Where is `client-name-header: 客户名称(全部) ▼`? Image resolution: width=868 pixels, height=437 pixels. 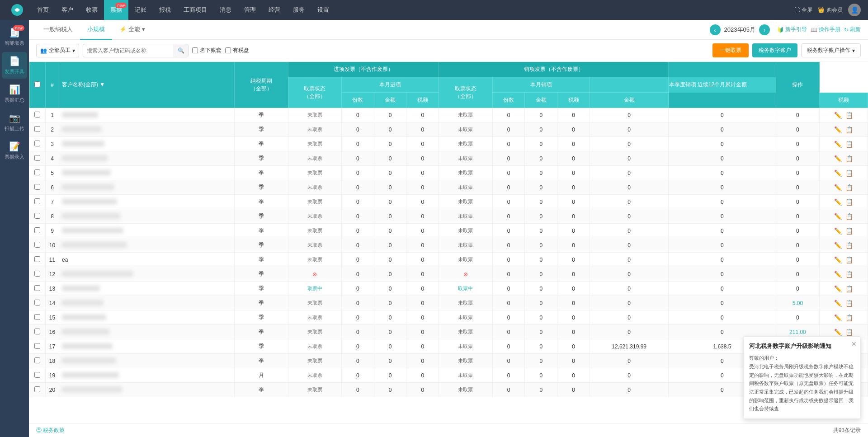 client-name-header: 客户名称(全部) ▼ is located at coordinates (147, 85).